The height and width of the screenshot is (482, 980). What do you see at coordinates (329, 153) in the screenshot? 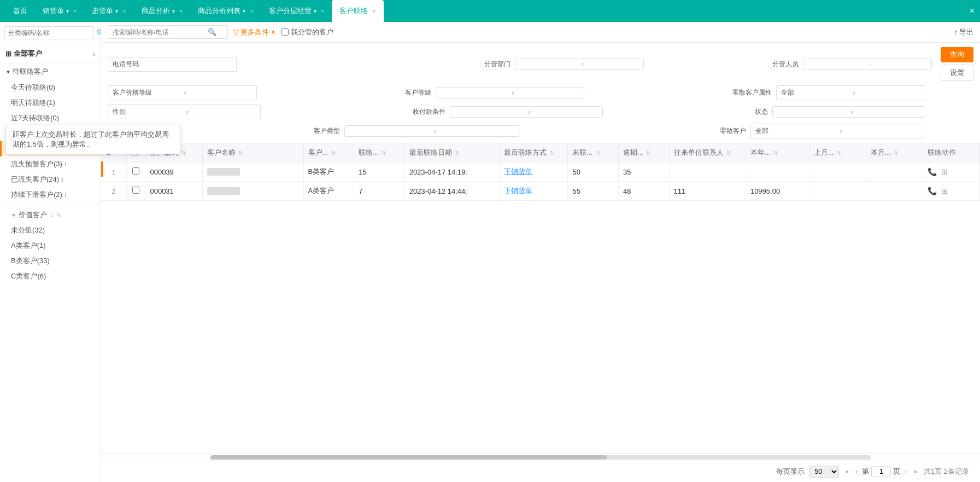
I see `th-type: 客户... ⇅` at bounding box center [329, 153].